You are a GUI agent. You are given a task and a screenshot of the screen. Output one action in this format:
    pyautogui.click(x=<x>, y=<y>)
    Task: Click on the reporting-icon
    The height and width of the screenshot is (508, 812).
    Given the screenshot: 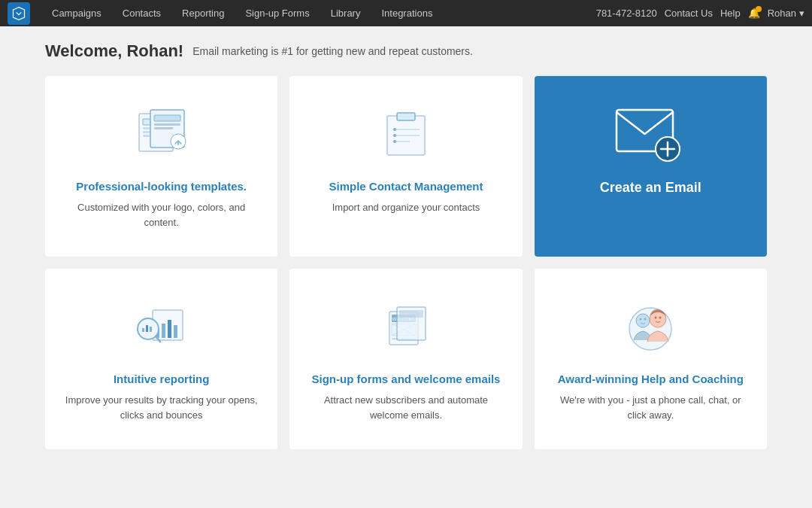 What is the action you would take?
    pyautogui.click(x=162, y=325)
    